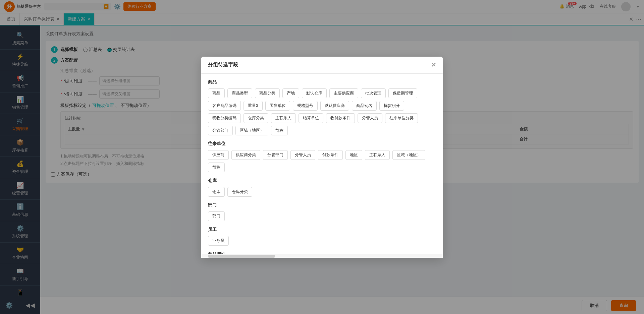 The image size is (644, 314). I want to click on tag-goods-7: 保质期管理, so click(403, 93).